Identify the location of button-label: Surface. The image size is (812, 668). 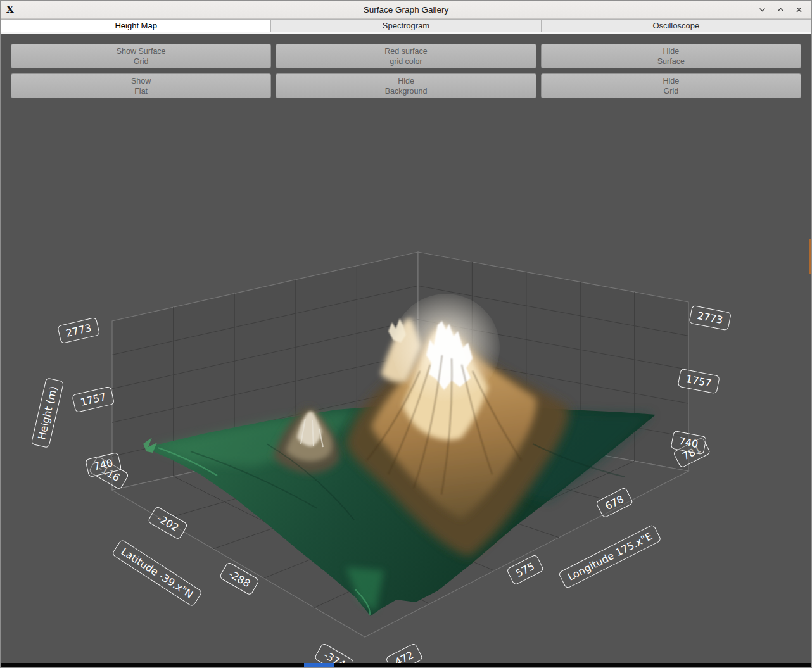
(671, 61).